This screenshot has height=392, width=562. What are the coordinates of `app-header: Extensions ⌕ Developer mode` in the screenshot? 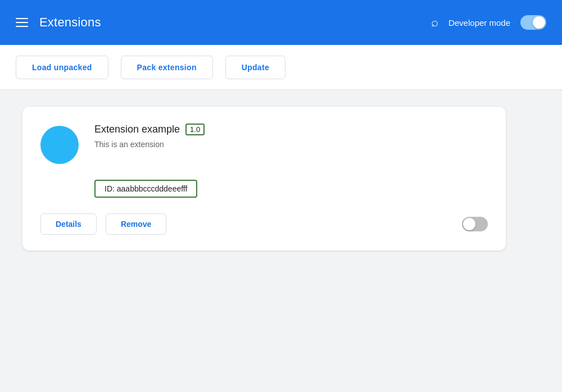 It's located at (281, 22).